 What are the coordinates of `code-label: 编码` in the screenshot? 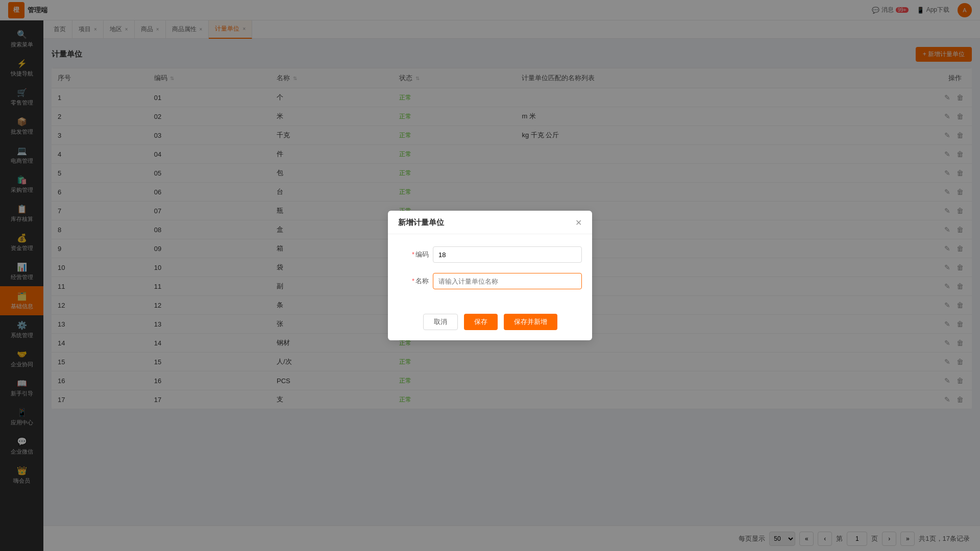 It's located at (413, 255).